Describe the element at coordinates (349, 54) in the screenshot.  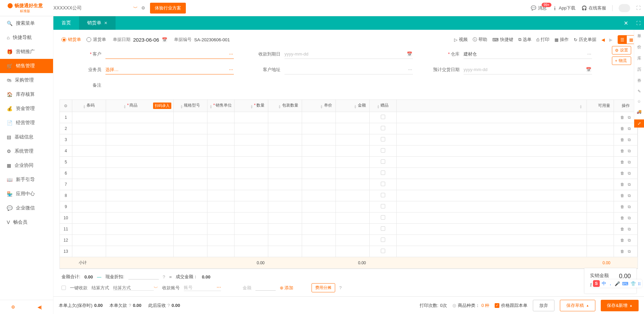
I see `receive-date-input: yyyy-mm-dd📅` at that location.